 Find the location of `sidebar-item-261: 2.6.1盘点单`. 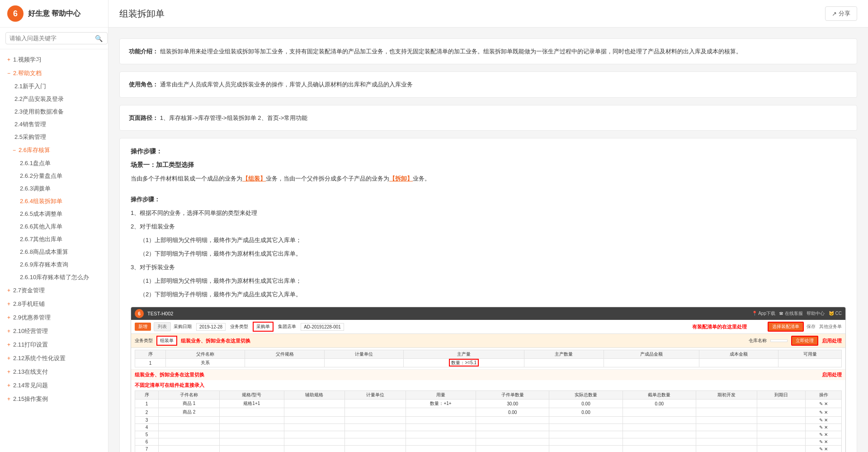

sidebar-item-261: 2.6.1盘点单 is located at coordinates (54, 163).